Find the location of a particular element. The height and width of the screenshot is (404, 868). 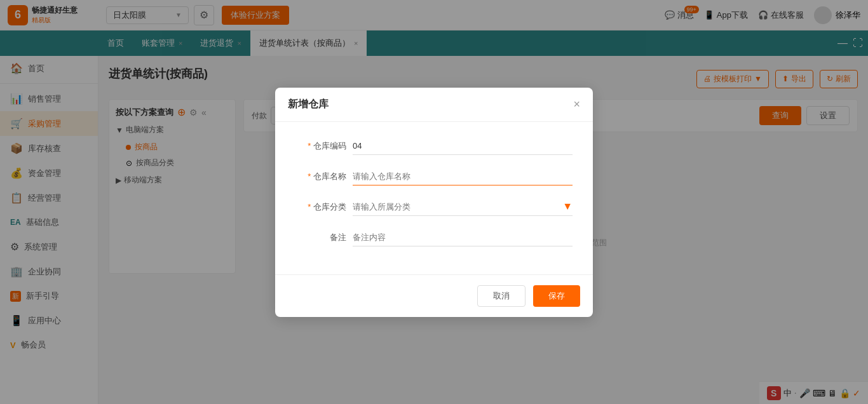

required-star-code: * is located at coordinates (309, 146).